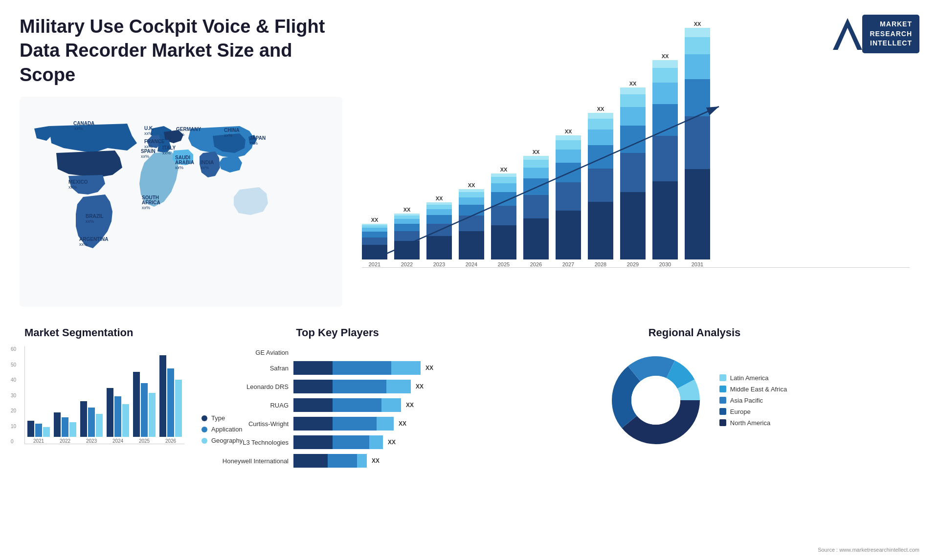 The height and width of the screenshot is (560, 939). What do you see at coordinates (385, 424) in the screenshot?
I see `curtiss-seg3` at bounding box center [385, 424].